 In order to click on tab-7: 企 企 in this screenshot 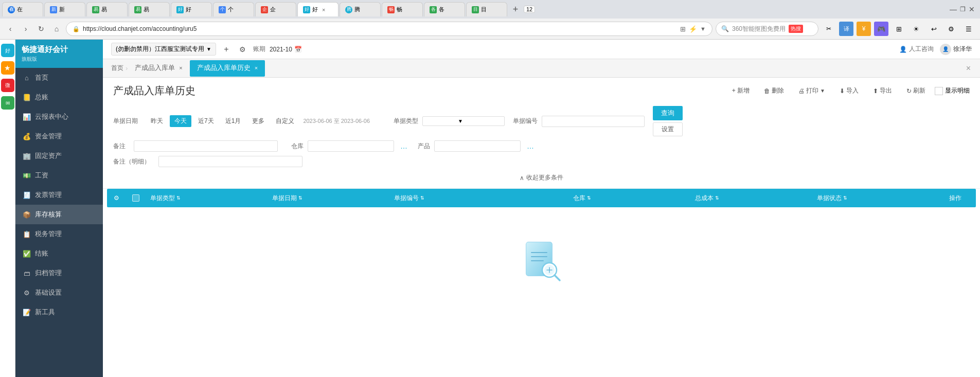, I will do `click(276, 9)`.